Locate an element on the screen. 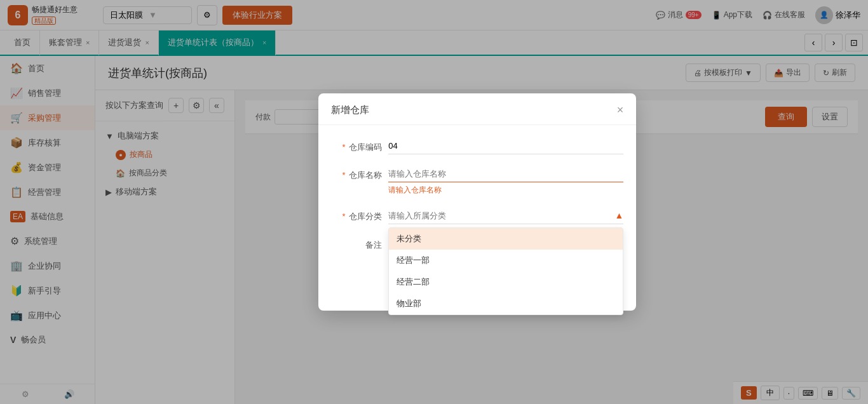 This screenshot has height=404, width=868. dropdown-item-dept2: 经营二部 is located at coordinates (506, 282).